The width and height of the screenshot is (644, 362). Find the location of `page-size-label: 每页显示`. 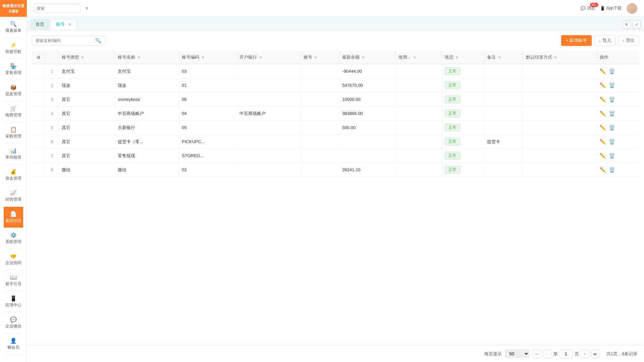

page-size-label: 每页显示 is located at coordinates (493, 354).